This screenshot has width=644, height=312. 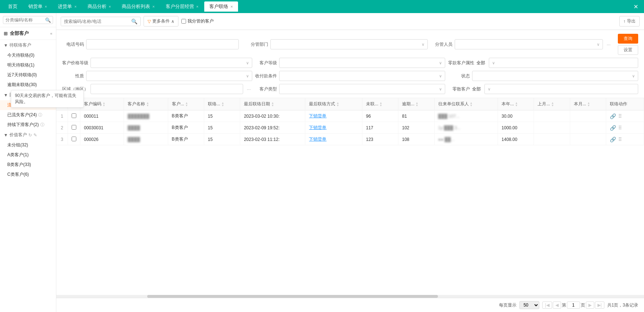 What do you see at coordinates (273, 104) in the screenshot?
I see `sort-icon-date: ▲▼` at bounding box center [273, 104].